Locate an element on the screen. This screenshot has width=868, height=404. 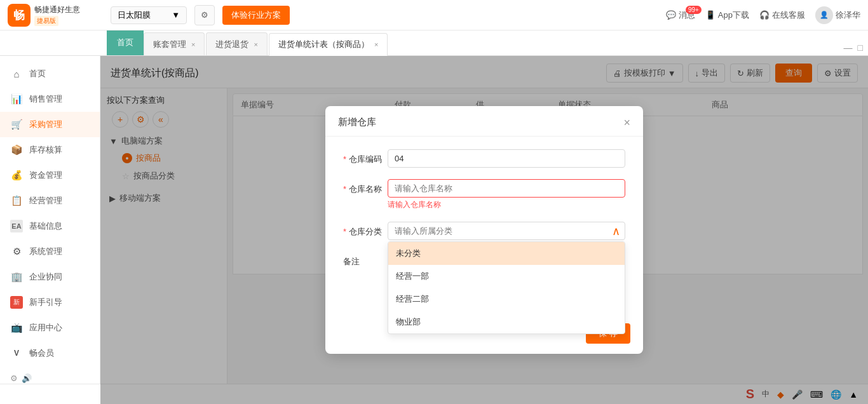
member-icon: V is located at coordinates (17, 353).